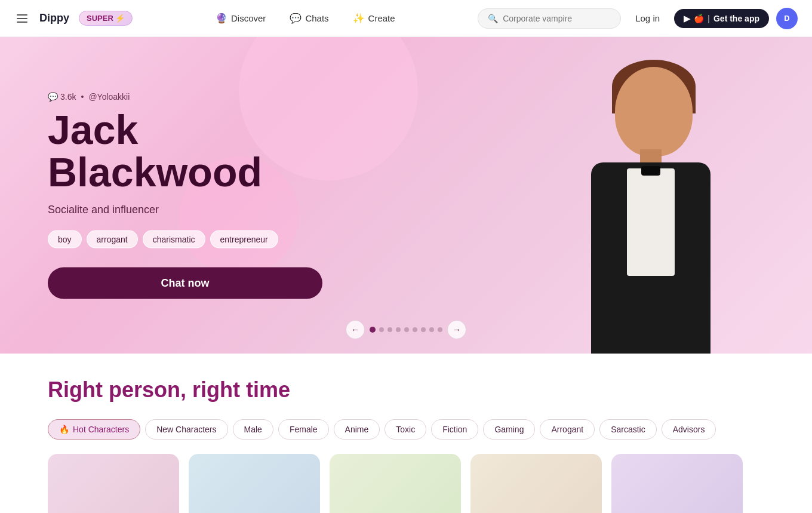 This screenshot has width=812, height=513. I want to click on filter-sarcastic-label: Sarcastic, so click(628, 429).